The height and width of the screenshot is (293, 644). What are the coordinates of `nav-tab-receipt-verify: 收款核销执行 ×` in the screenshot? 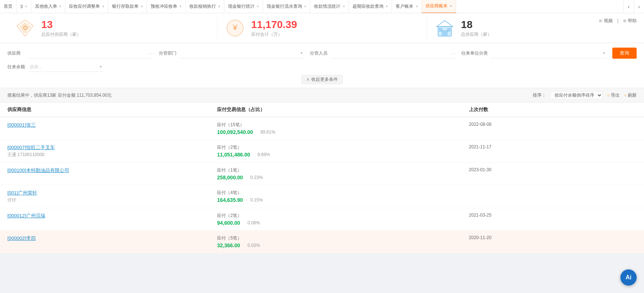 It's located at (205, 7).